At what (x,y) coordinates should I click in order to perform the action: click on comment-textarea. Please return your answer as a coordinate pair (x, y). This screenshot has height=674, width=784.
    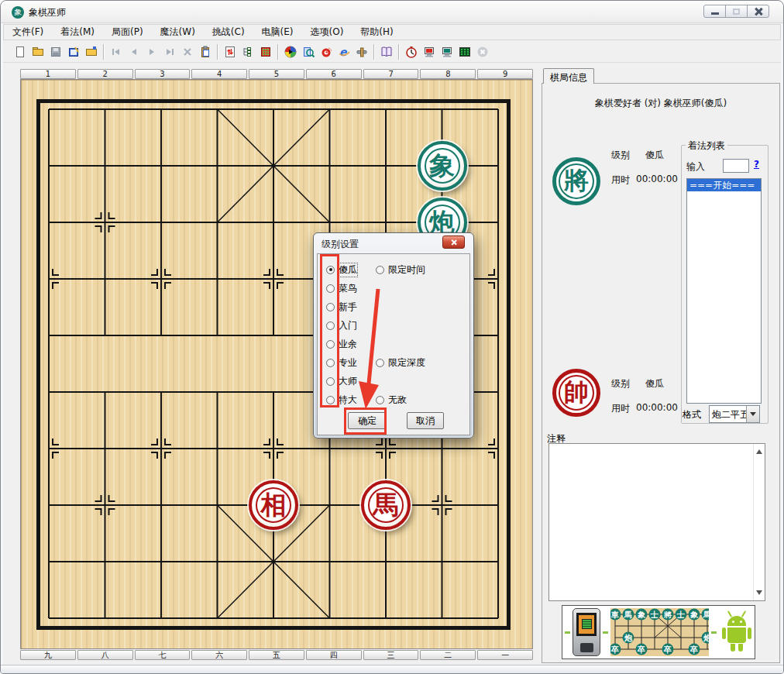
    Looking at the image, I should click on (657, 522).